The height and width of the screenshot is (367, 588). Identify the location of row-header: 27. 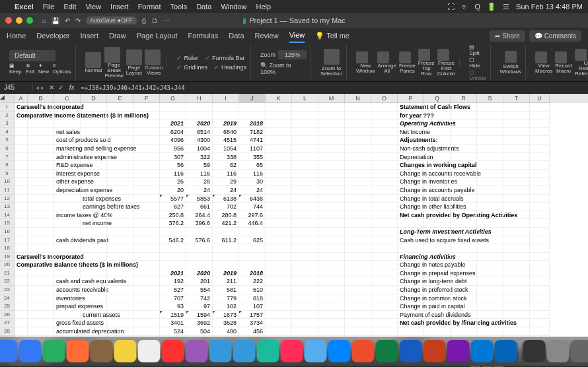
(7, 323).